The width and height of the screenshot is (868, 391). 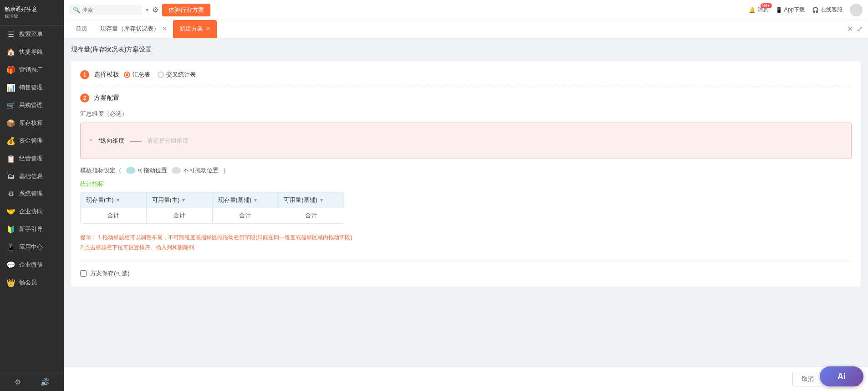 What do you see at coordinates (766, 5) in the screenshot?
I see `message-badge: 99+` at bounding box center [766, 5].